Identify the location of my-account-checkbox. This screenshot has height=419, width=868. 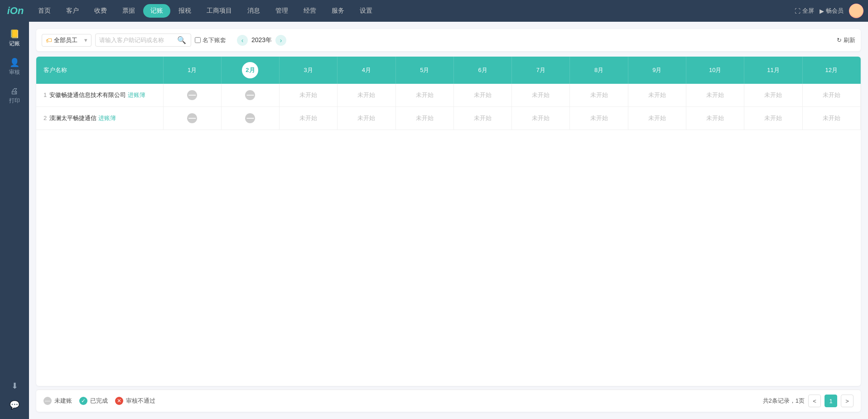
(198, 40).